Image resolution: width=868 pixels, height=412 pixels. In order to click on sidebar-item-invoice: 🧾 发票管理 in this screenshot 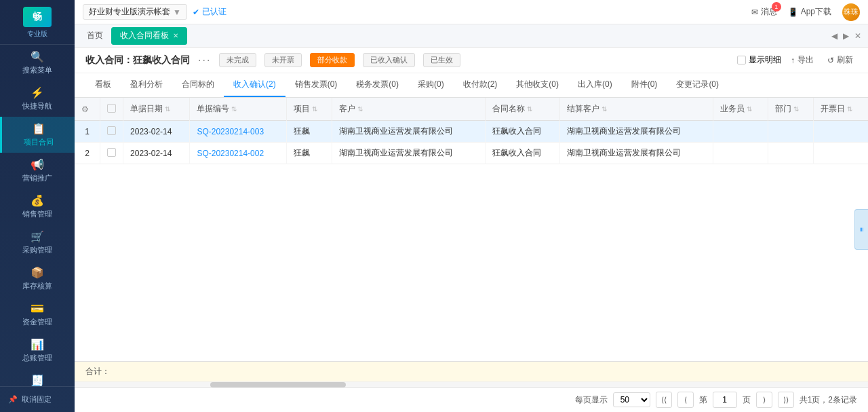, I will do `click(37, 377)`.